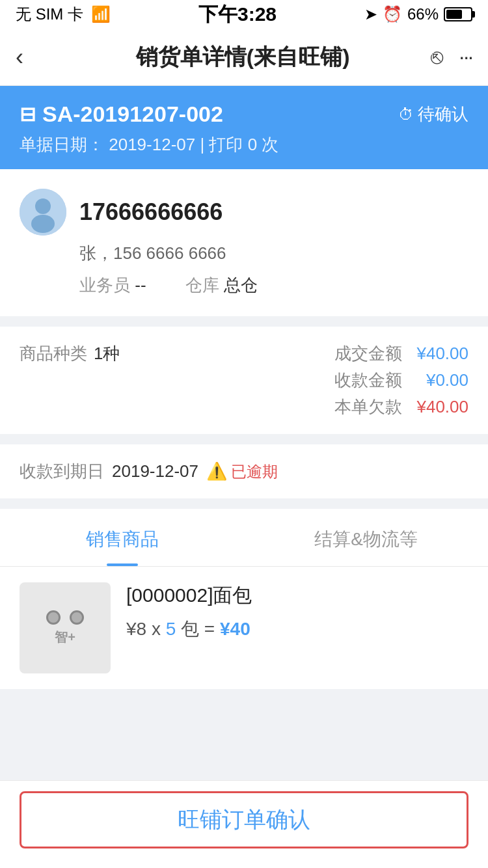  I want to click on order-header-card: ⊟ SA-20191207-002 ⏱ 待确认 单据日期： 2019-12-07…, so click(244, 128).